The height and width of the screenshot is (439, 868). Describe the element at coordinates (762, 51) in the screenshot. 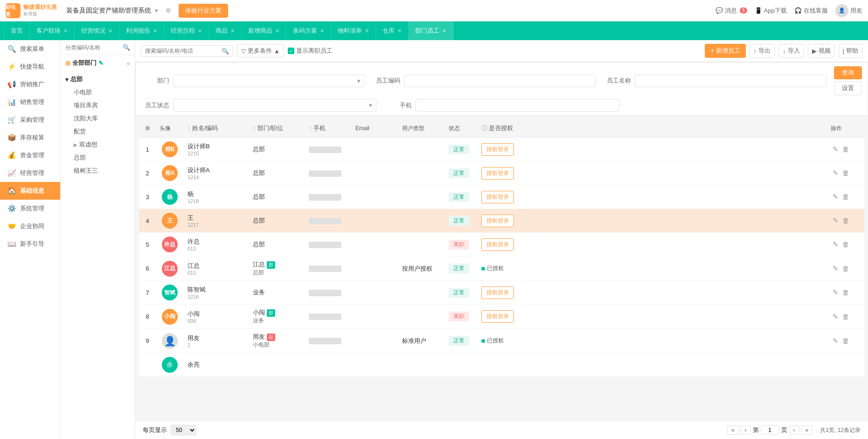

I see `export-button: ↑ 导出` at that location.